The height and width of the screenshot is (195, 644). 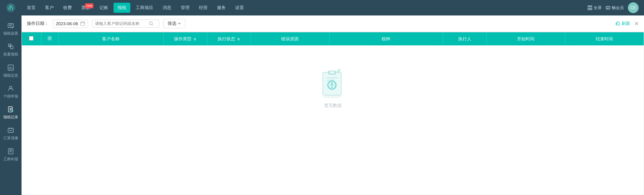 What do you see at coordinates (598, 8) in the screenshot?
I see `fullscreen-label: 全屏` at bounding box center [598, 8].